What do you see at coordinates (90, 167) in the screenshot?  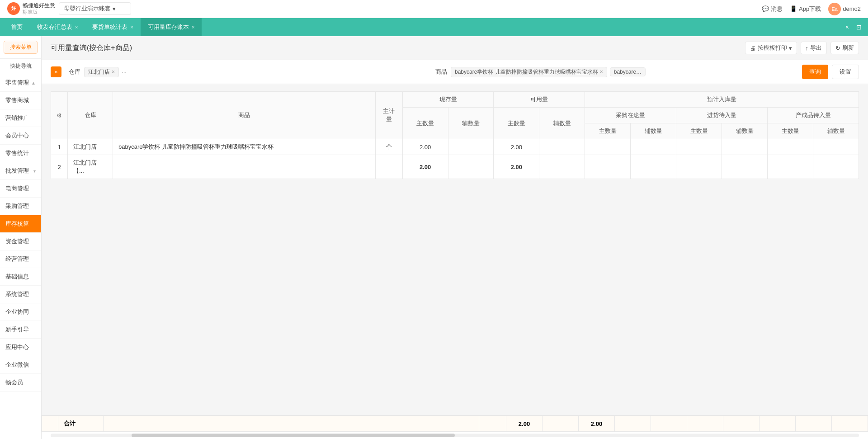 I see `cell-warehouse-1: 江北门店【...` at bounding box center [90, 167].